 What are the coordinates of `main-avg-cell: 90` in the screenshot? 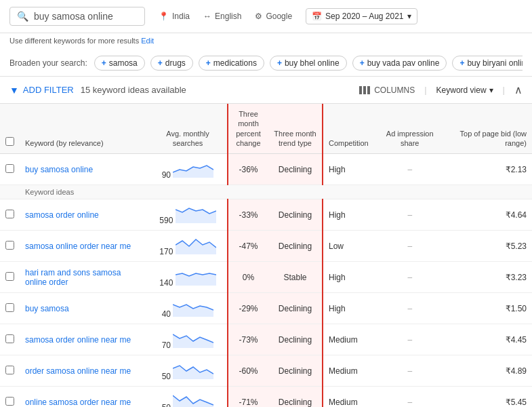 It's located at (188, 170).